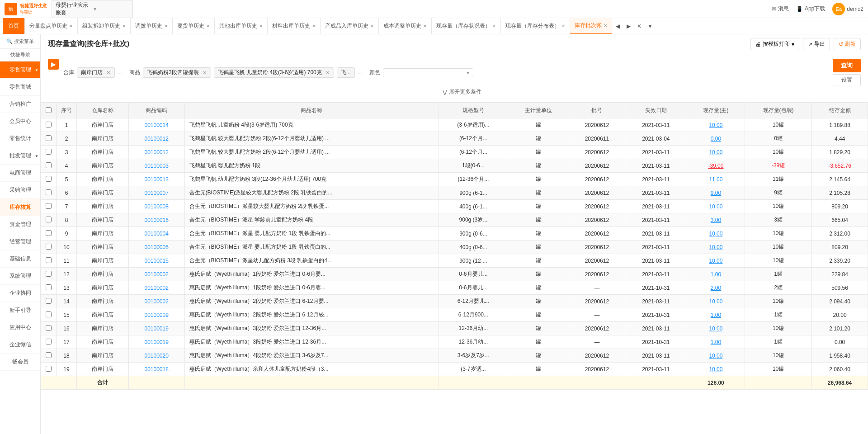  Describe the element at coordinates (20, 190) in the screenshot. I see `sidebar-item-purchase: 采购管理` at that location.